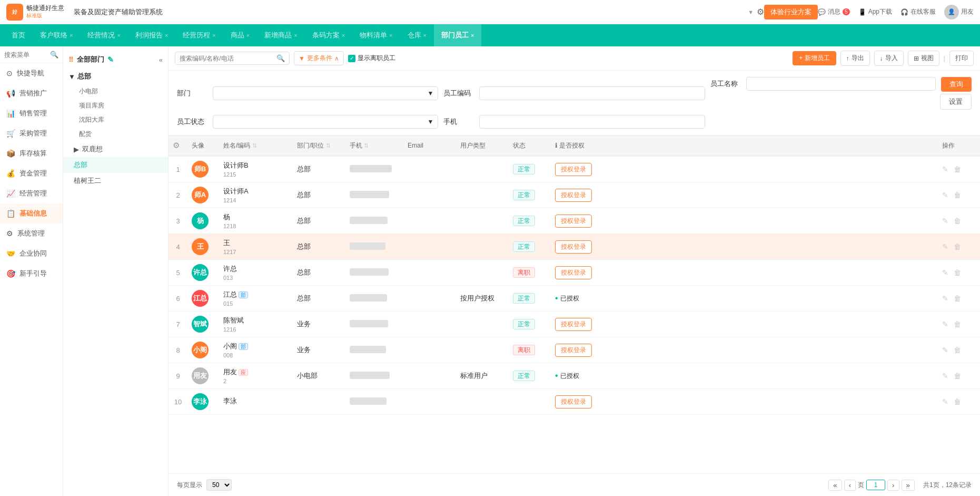  Describe the element at coordinates (281, 35) in the screenshot. I see `tab-add-goods: 新增商品 ×` at that location.